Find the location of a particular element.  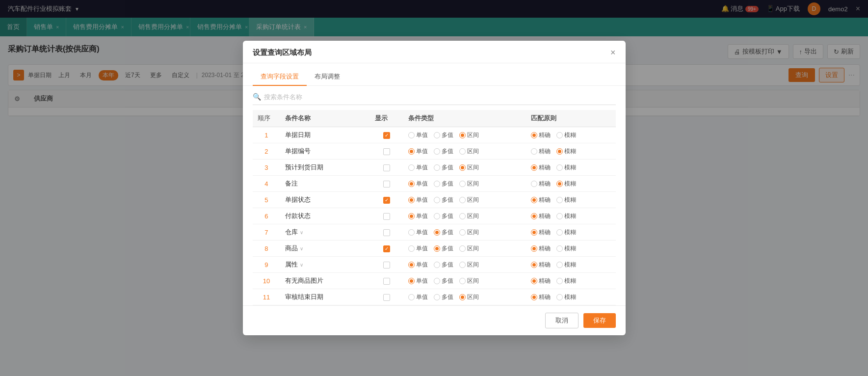

dialog-close-button: × is located at coordinates (613, 53).